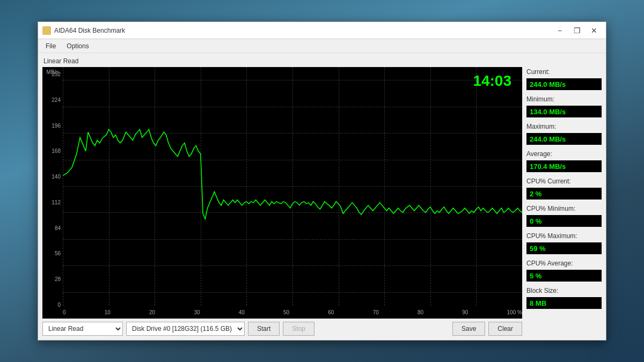 This screenshot has height=362, width=644. What do you see at coordinates (298, 329) in the screenshot?
I see `stop-button: Stop` at bounding box center [298, 329].